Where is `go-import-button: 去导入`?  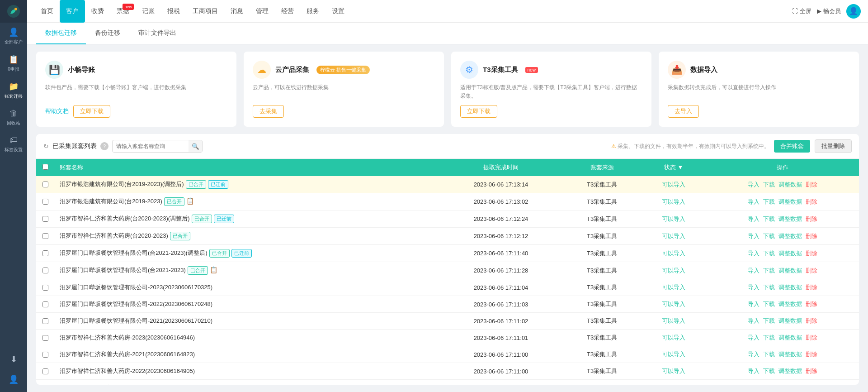 go-import-button: 去导入 is located at coordinates (684, 111).